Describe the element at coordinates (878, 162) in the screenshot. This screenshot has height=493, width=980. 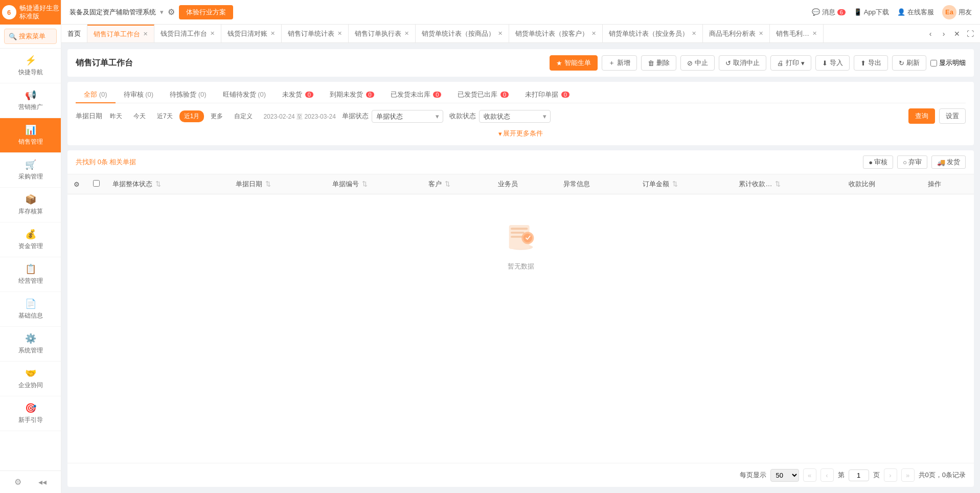
I see `review-button: ● 审核` at that location.